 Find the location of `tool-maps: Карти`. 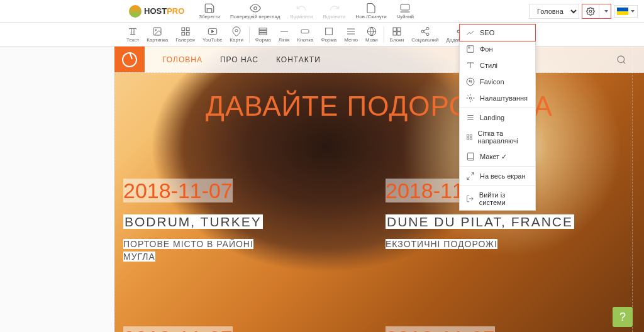

tool-maps: Карти is located at coordinates (236, 35).